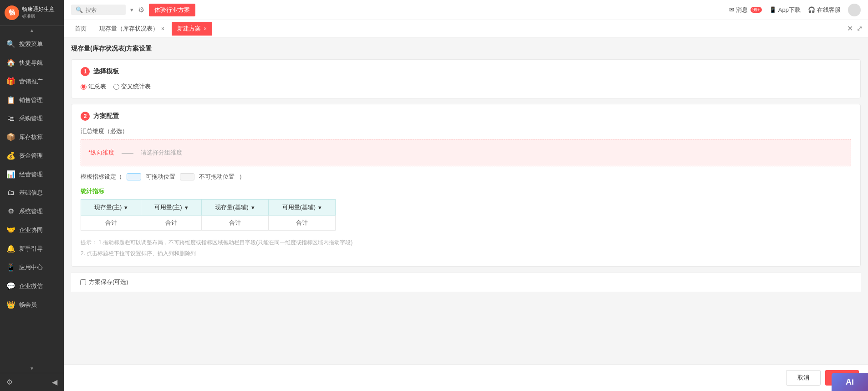 This screenshot has width=868, height=391. I want to click on messages-button: ✉ 消息 99+, so click(745, 10).